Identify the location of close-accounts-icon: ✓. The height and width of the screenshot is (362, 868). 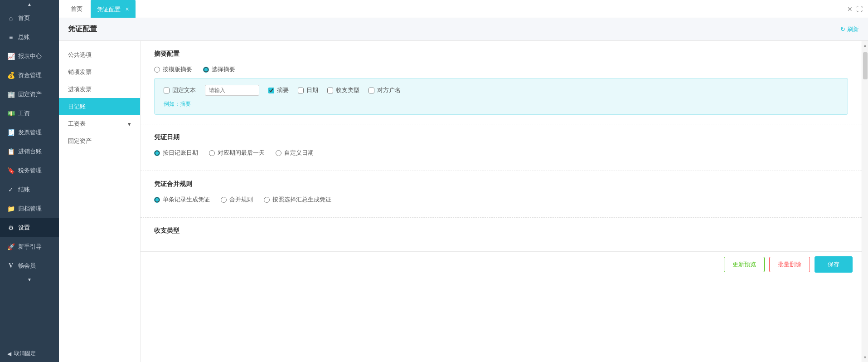
(11, 190).